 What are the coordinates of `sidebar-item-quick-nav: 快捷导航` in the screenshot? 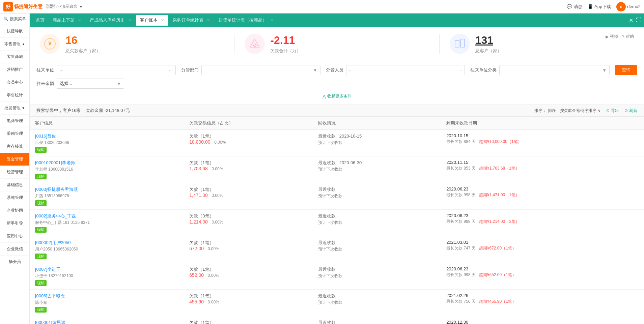 It's located at (15, 31).